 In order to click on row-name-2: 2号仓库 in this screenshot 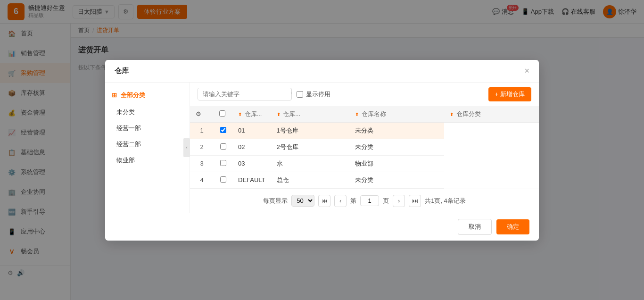, I will do `click(310, 147)`.